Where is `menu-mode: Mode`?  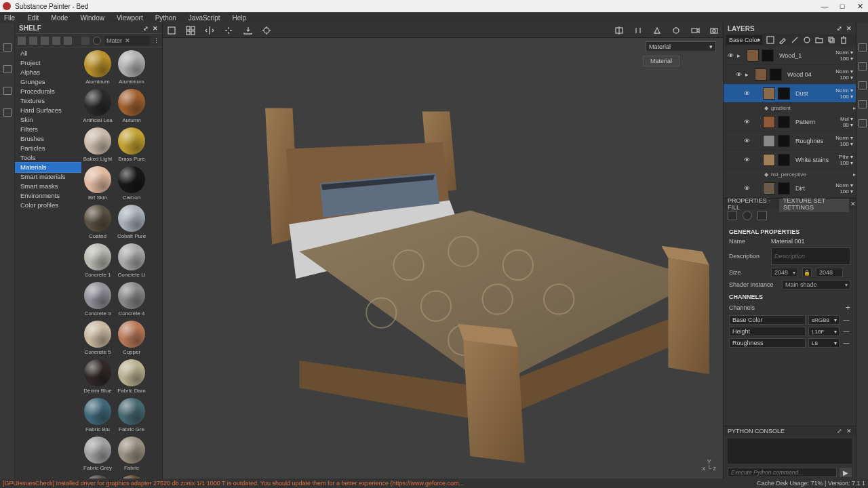 menu-mode: Mode is located at coordinates (60, 18).